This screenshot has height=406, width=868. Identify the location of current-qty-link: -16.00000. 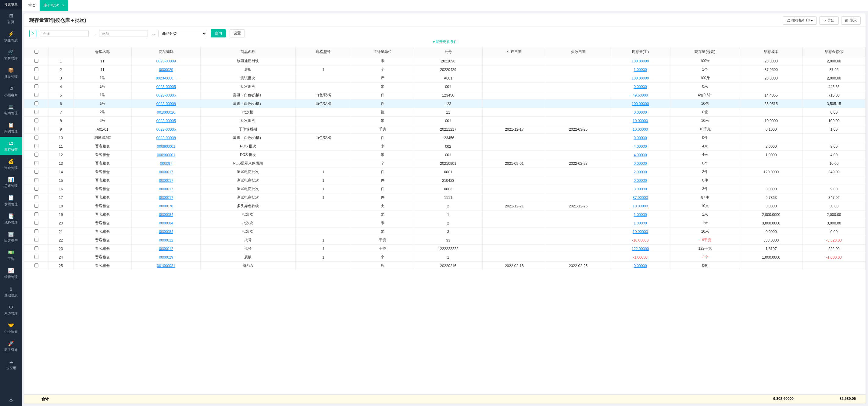
(640, 240).